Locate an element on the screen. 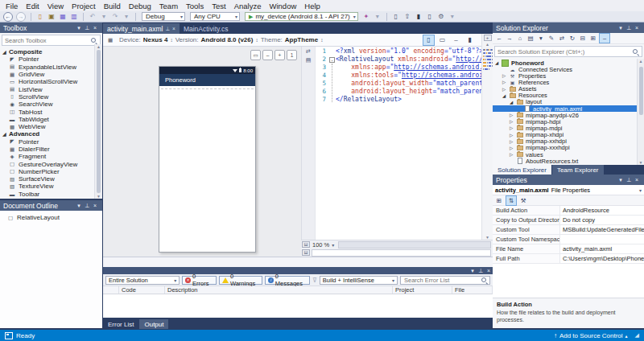  forward-icon: → is located at coordinates (510, 39).